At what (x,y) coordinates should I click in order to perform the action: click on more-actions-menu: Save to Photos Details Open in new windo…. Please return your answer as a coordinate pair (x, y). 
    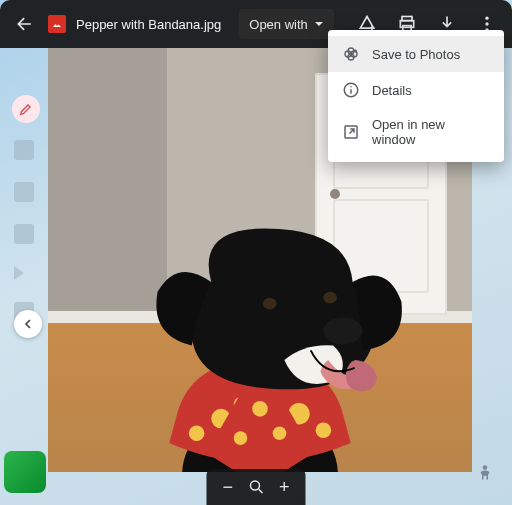
    Looking at the image, I should click on (416, 96).